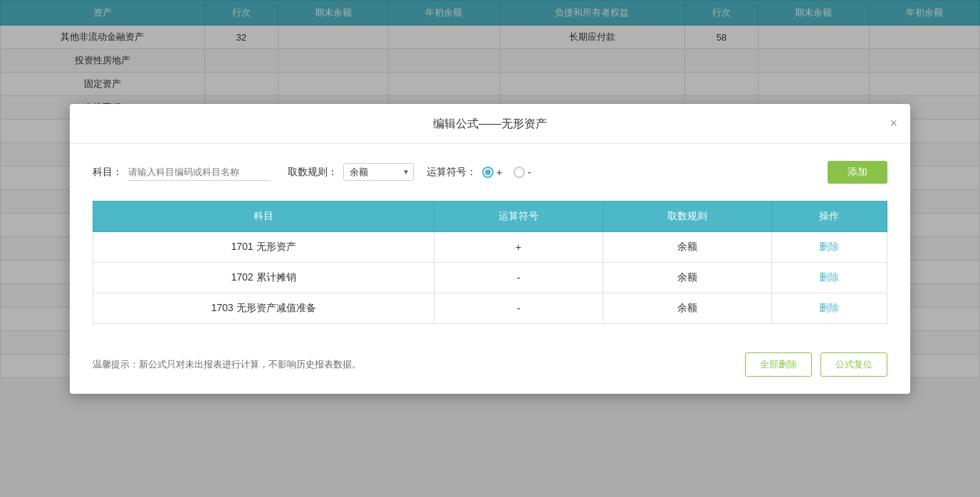 The height and width of the screenshot is (497, 980). I want to click on rule-label: 取数规则：, so click(313, 172).